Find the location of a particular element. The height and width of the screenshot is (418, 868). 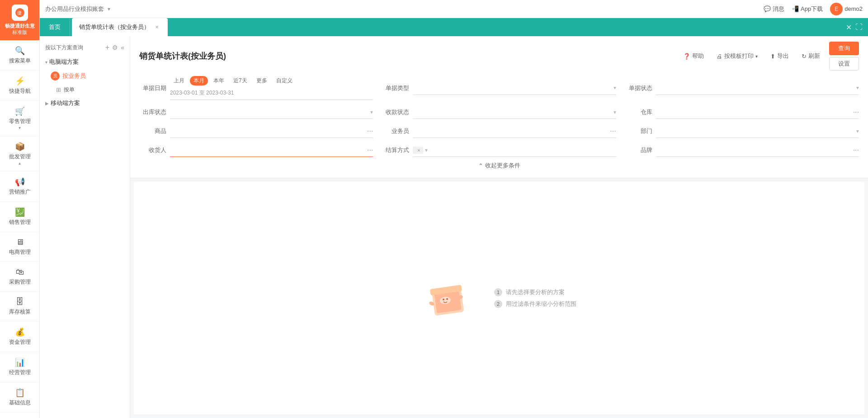

app-download-btn: 📲 App下载 is located at coordinates (807, 9).